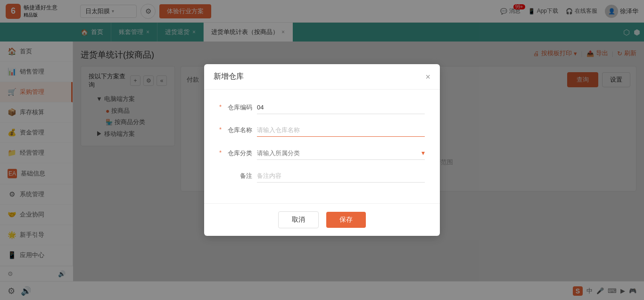 The height and width of the screenshot is (300, 644). What do you see at coordinates (428, 77) in the screenshot?
I see `modal-close-icon: ×` at bounding box center [428, 77].